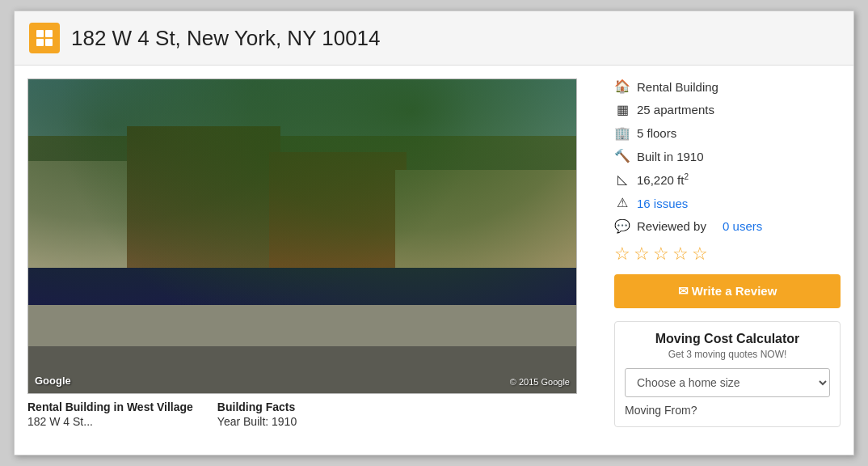 The height and width of the screenshot is (466, 868). What do you see at coordinates (622, 157) in the screenshot?
I see `construction-icon: 🔨` at bounding box center [622, 157].